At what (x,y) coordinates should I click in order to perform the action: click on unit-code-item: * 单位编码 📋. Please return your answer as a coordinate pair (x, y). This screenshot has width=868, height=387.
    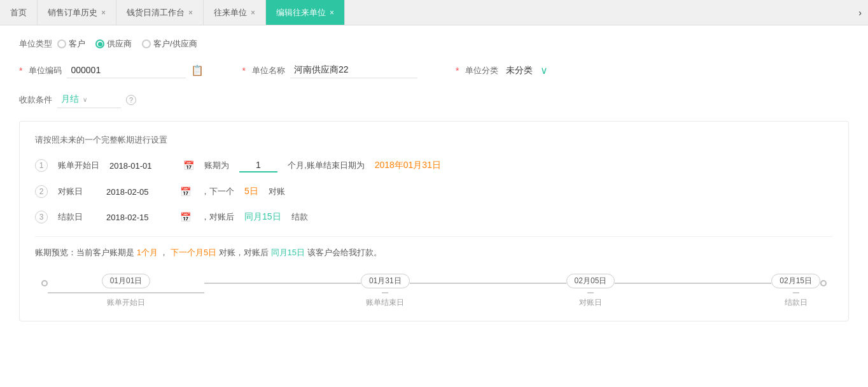
    Looking at the image, I should click on (111, 70).